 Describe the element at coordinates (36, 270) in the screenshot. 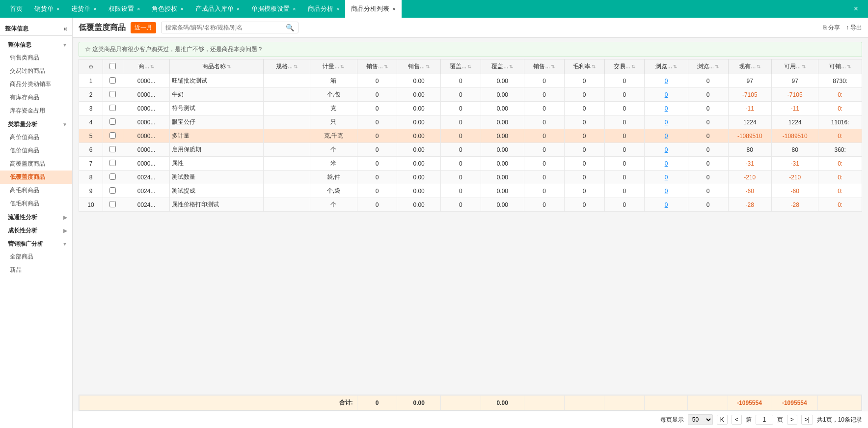

I see `sidebar-item-new-goods: 新品` at that location.